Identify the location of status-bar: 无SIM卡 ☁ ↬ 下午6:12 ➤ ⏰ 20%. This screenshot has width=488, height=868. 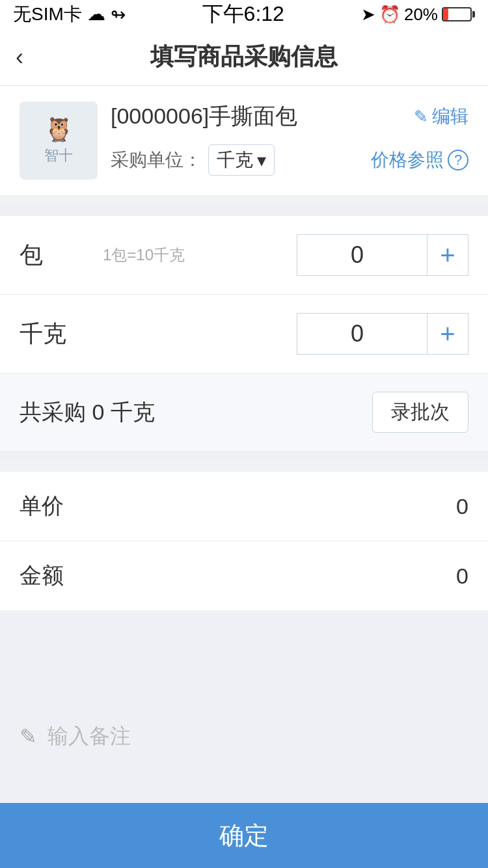
(244, 14).